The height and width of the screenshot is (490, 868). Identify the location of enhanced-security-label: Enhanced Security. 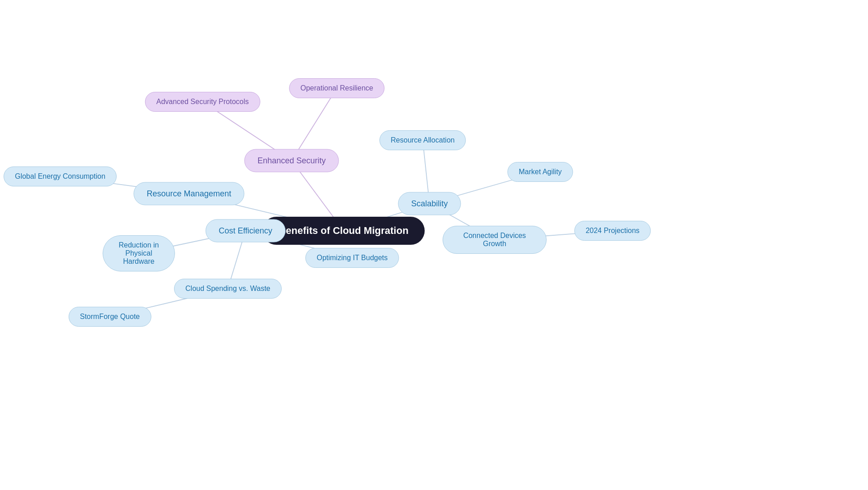
(291, 161).